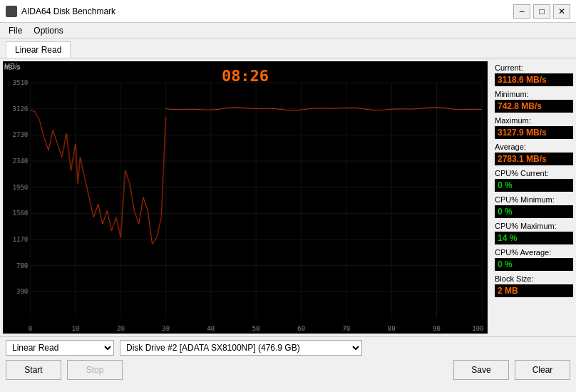 This screenshot has height=392, width=576. Describe the element at coordinates (533, 147) in the screenshot. I see `average-label: Average:` at that location.